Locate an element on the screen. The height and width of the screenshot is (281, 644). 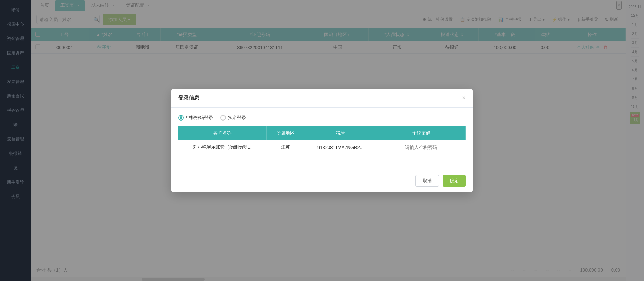
dialog-close-button: × is located at coordinates (464, 98).